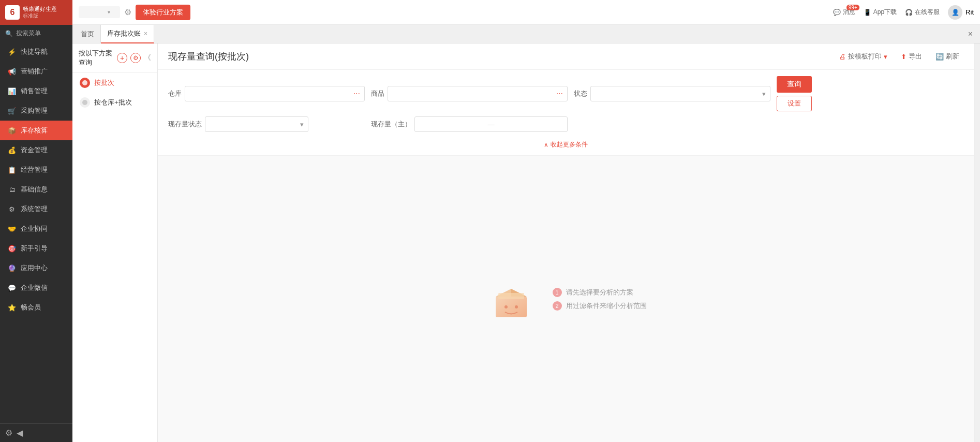 The width and height of the screenshot is (980, 442). What do you see at coordinates (492, 124) in the screenshot?
I see `qty-dash: —` at bounding box center [492, 124].